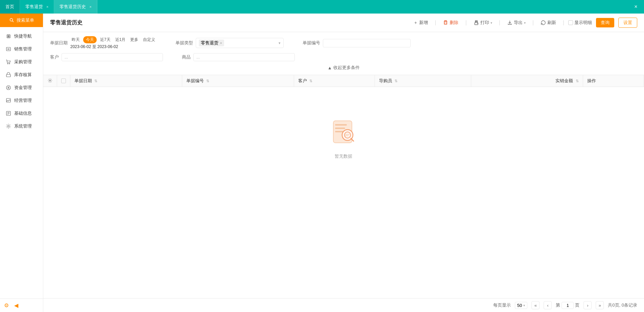 The image size is (644, 312). Describe the element at coordinates (114, 40) in the screenshot. I see `date-shortcuts: 昨天 今天 近7天 近1月 更多 自定义` at that location.